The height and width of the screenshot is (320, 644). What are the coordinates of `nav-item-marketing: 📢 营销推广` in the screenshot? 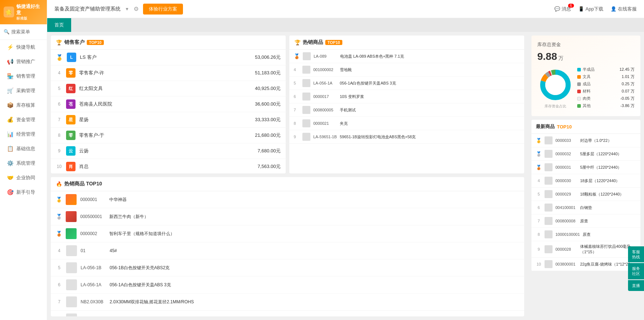 It's located at (23, 62).